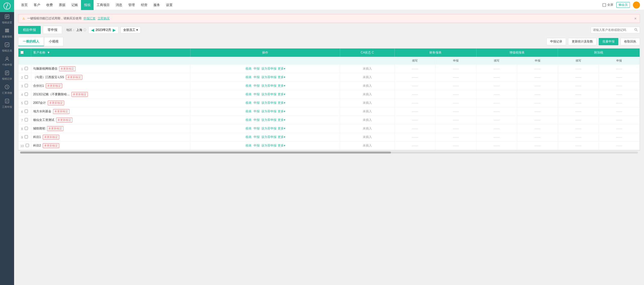  Describe the element at coordinates (50, 5) in the screenshot. I see `nav-billing: 收费` at that location.